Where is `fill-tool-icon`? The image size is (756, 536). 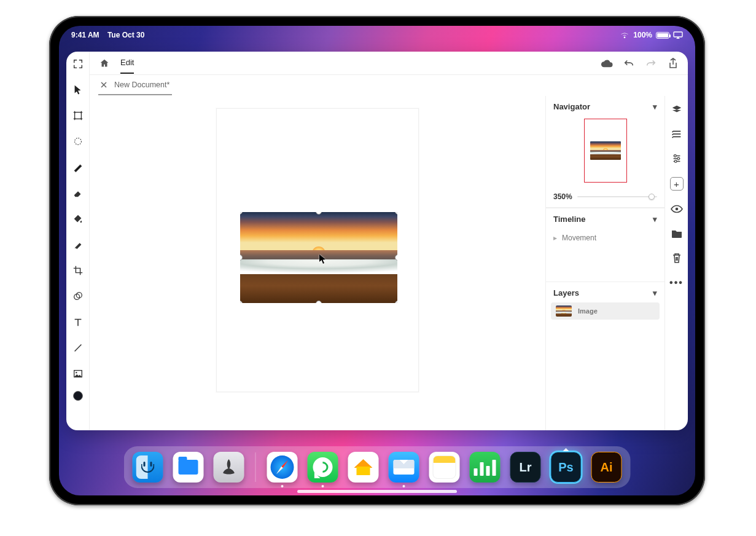 fill-tool-icon is located at coordinates (78, 219).